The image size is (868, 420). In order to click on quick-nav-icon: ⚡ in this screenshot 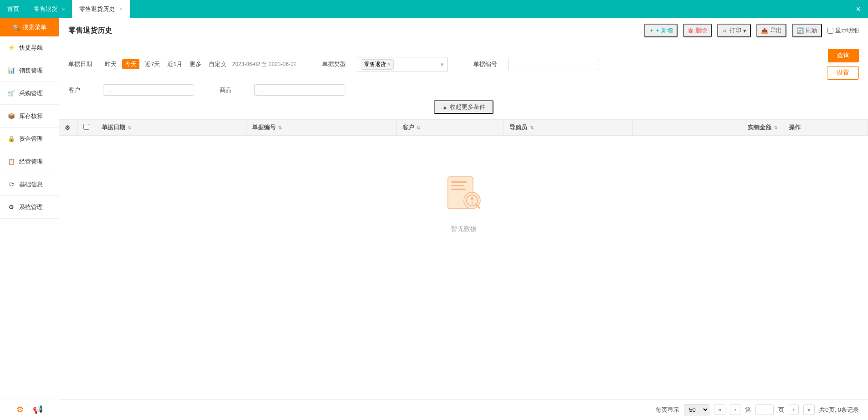, I will do `click(11, 48)`.